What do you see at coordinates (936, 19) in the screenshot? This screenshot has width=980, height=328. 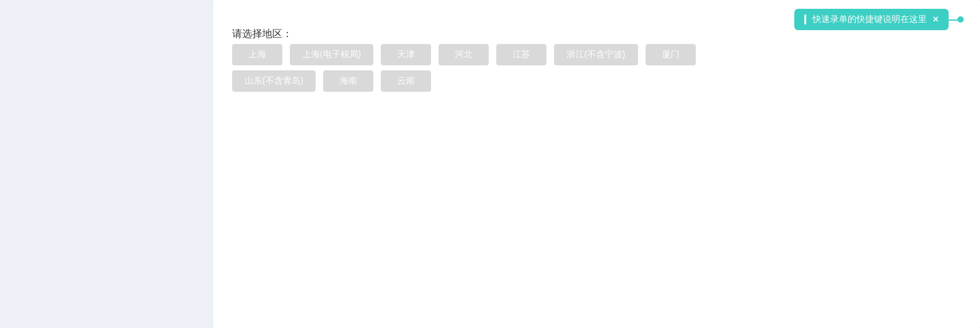 I see `tooltip-close-button: ×` at bounding box center [936, 19].